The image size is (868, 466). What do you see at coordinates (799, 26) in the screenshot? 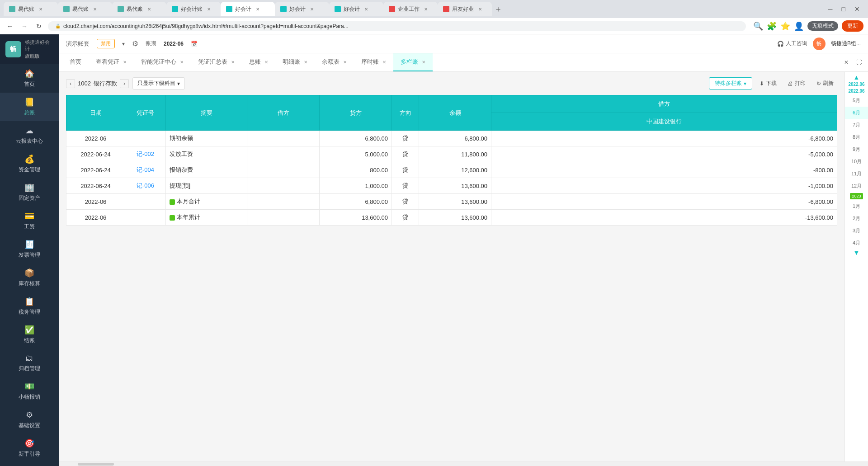
I see `profile-icon: 👤` at bounding box center [799, 26].